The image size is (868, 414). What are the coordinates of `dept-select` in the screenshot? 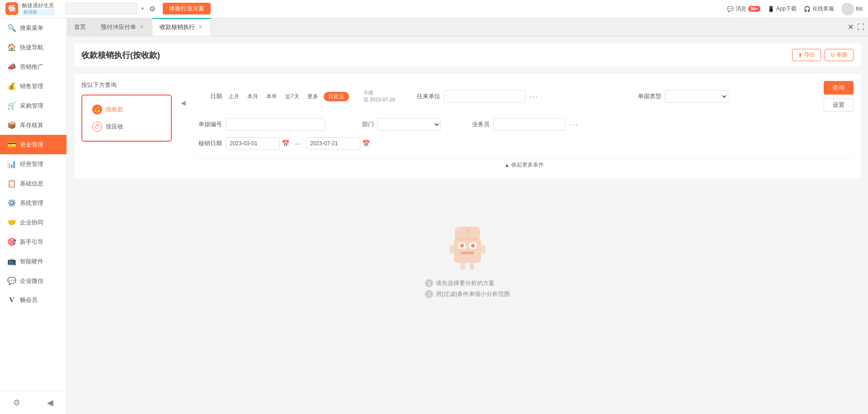 It's located at (409, 124).